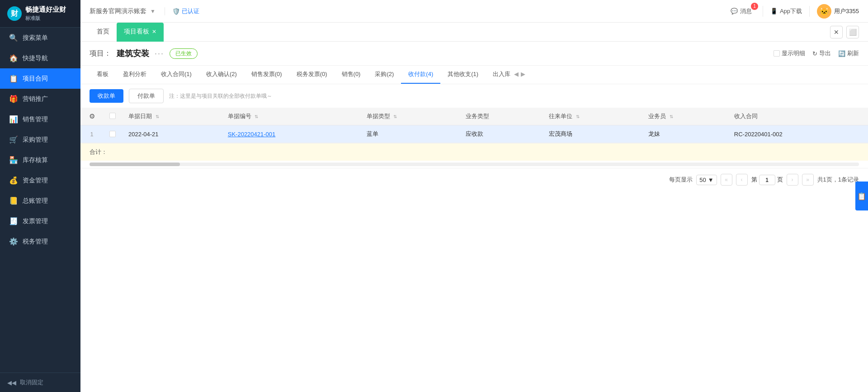 This screenshot has width=868, height=392. I want to click on sub-tab-purchase: 采购(2), so click(384, 75).